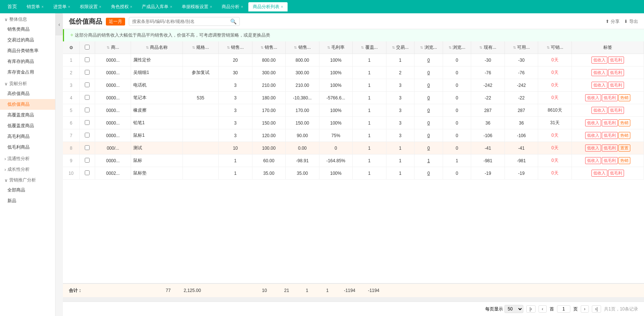 Image resolution: width=644 pixels, height=316 pixels. I want to click on next-page-button: ›, so click(585, 309).